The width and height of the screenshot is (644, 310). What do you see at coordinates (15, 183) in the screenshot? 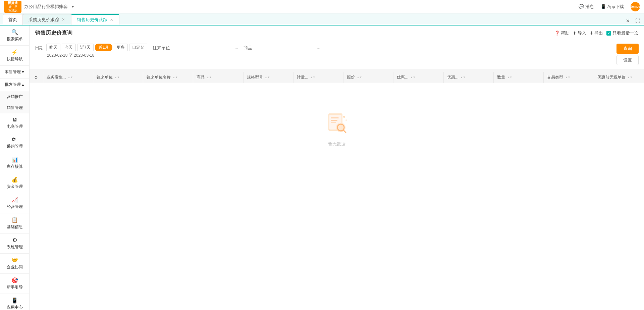
I see `sidebar-item-finance: 💰 资金管理` at bounding box center [15, 183].